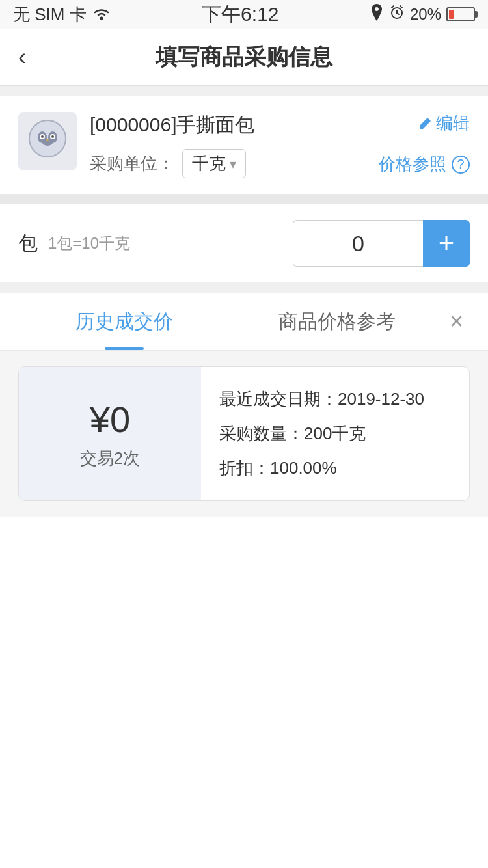 The width and height of the screenshot is (488, 868). What do you see at coordinates (233, 164) in the screenshot?
I see `unit-chevron-icon: ▾` at bounding box center [233, 164].